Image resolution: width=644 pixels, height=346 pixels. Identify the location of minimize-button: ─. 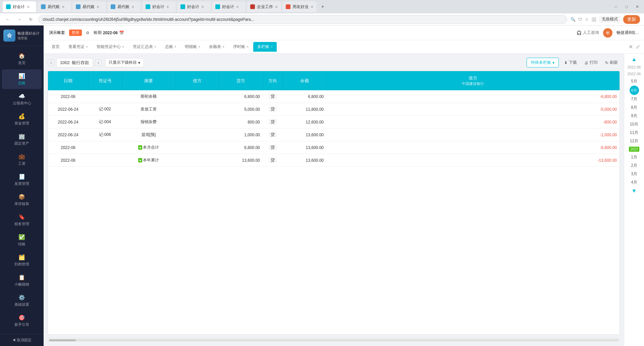
(616, 7).